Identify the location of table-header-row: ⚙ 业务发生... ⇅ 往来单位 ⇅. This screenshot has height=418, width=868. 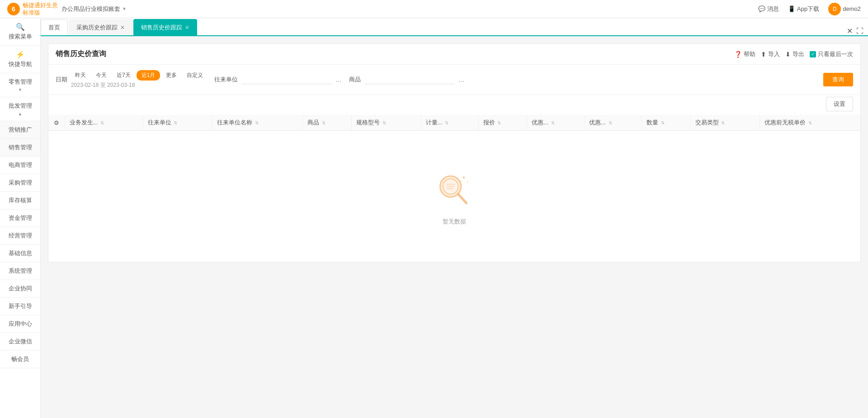
(454, 123).